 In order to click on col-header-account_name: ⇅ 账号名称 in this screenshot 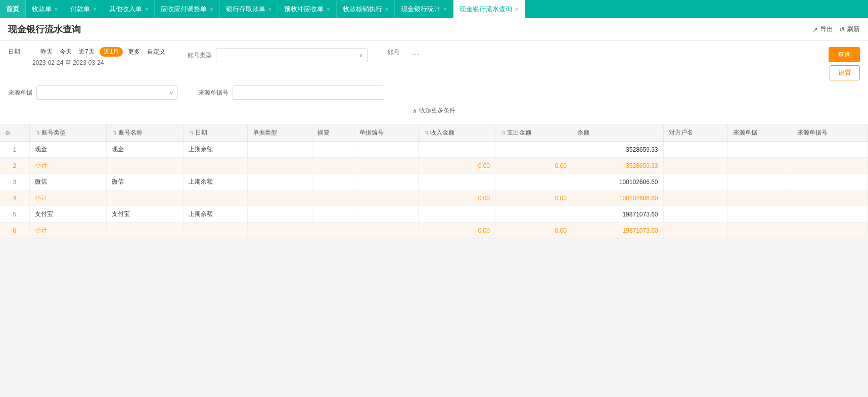, I will do `click(145, 133)`.